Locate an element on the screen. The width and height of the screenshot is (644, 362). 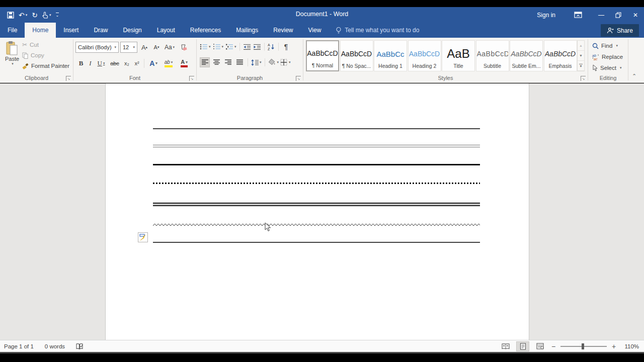
select-button: Select ▾ is located at coordinates (608, 68).